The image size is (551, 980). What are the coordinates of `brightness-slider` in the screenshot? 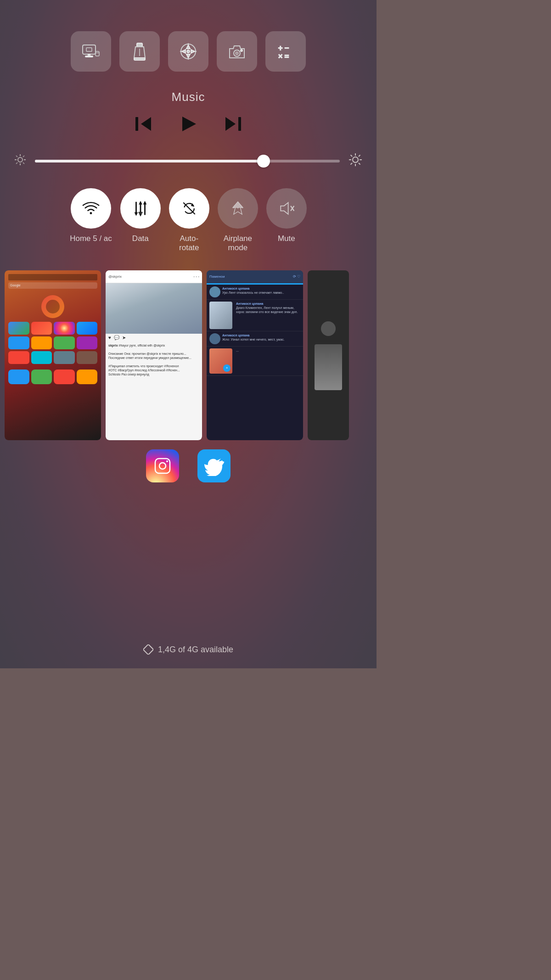 It's located at (187, 161).